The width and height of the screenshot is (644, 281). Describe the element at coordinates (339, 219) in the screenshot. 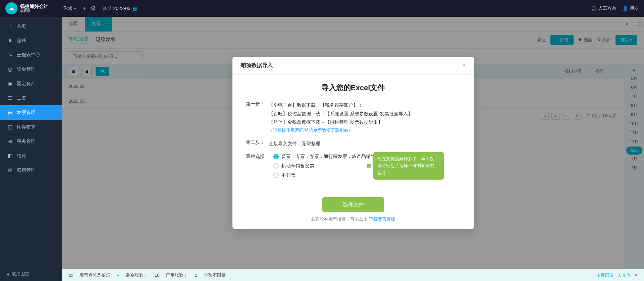

I see `modal-note-text: 若您没有发票模版，可以点击` at that location.